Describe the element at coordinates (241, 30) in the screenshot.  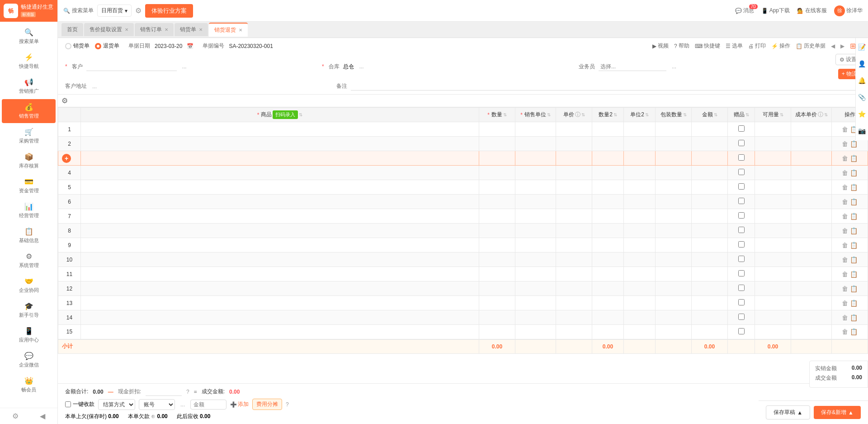
I see `tab-close-sales-return: ✕` at that location.